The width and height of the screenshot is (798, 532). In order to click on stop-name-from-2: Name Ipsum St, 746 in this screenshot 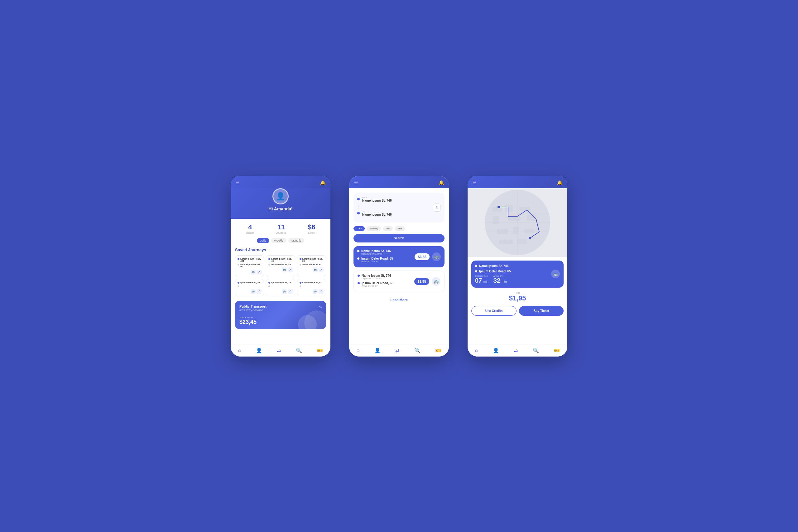, I will do `click(376, 276)`.